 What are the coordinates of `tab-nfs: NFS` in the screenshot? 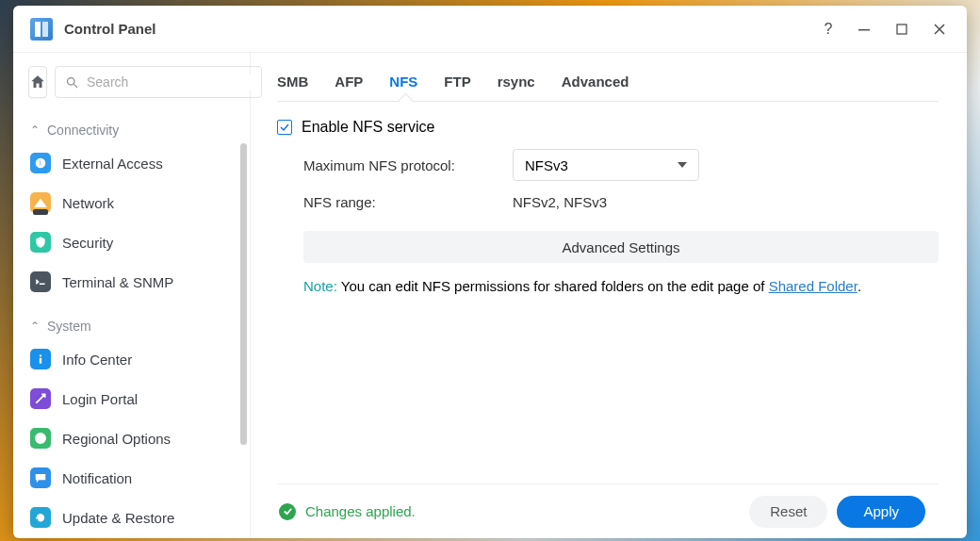 It's located at (403, 85).